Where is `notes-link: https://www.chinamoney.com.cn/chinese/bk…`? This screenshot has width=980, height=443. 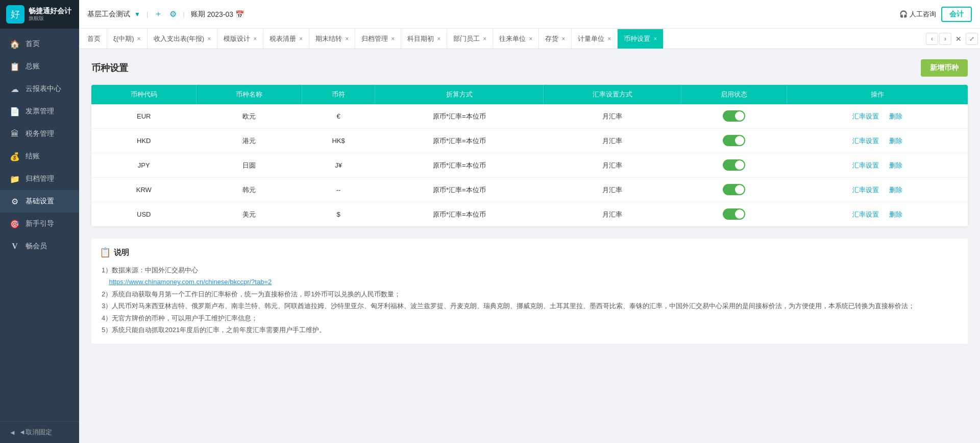 notes-link: https://www.chinamoney.com.cn/chinese/bk… is located at coordinates (190, 282).